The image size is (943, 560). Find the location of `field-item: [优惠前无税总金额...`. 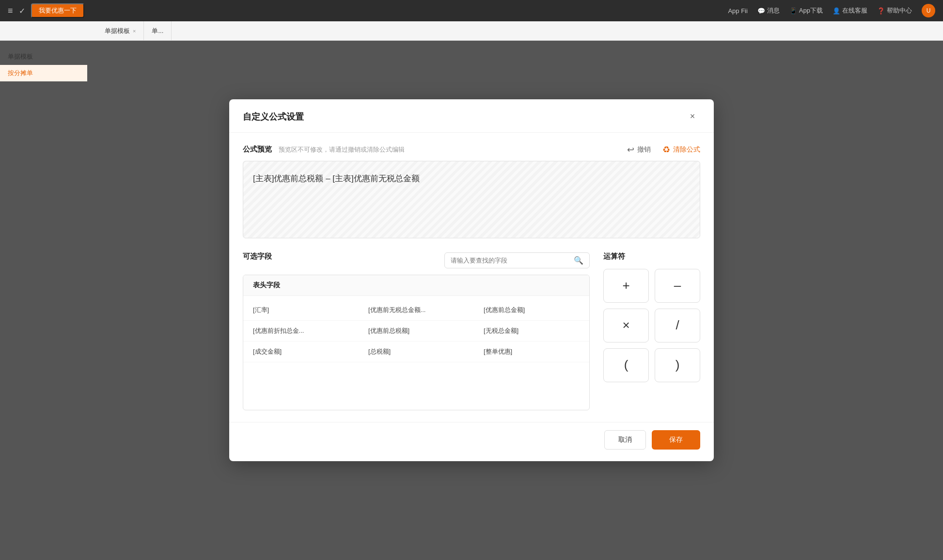

field-item: [优惠前无税总金额... is located at coordinates (416, 310).